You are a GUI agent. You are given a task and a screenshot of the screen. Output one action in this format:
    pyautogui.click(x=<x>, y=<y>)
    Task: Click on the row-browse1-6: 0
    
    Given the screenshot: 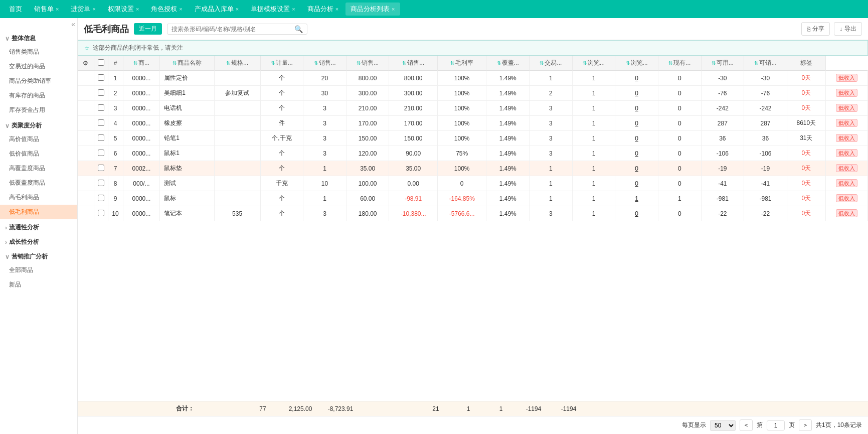 What is the action you would take?
    pyautogui.click(x=637, y=169)
    